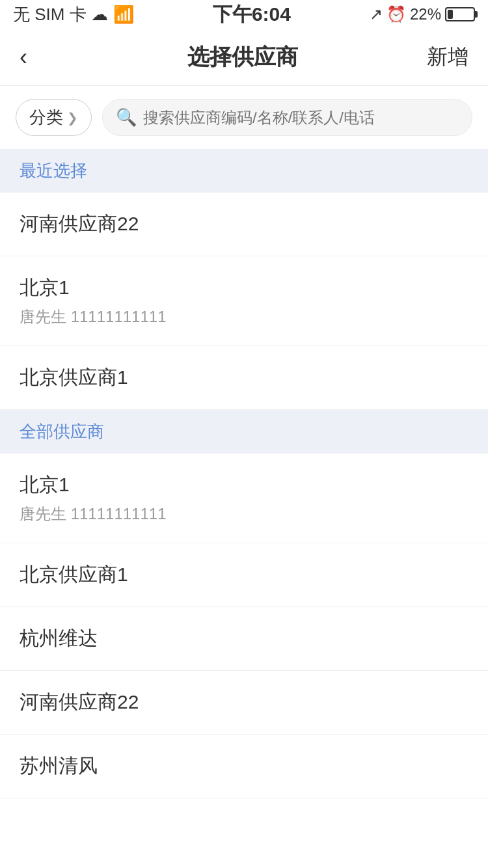 The image size is (488, 868). Describe the element at coordinates (61, 14) in the screenshot. I see `sim-status: 无 SIM 卡 ☁` at that location.